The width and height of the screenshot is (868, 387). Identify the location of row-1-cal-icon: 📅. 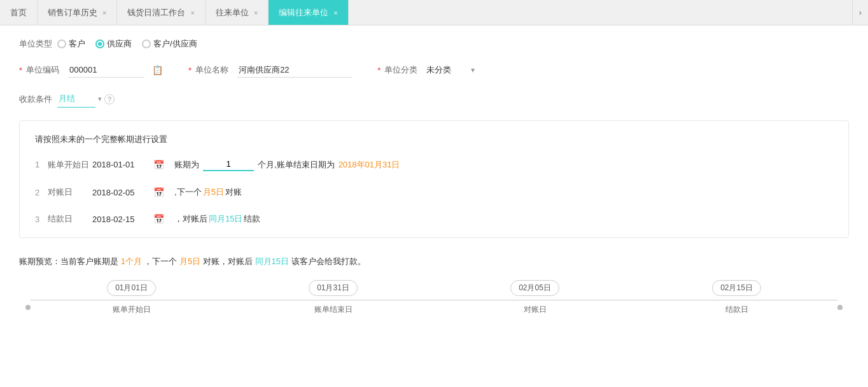
(159, 165).